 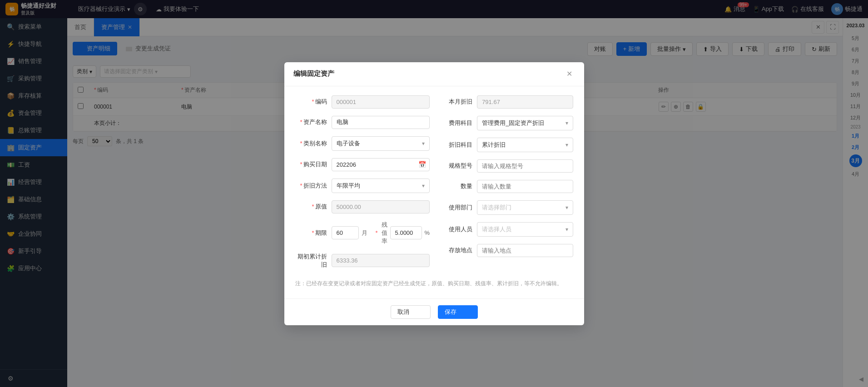 What do you see at coordinates (362, 123) in the screenshot?
I see `form-row-name: *资产名称` at bounding box center [362, 123].